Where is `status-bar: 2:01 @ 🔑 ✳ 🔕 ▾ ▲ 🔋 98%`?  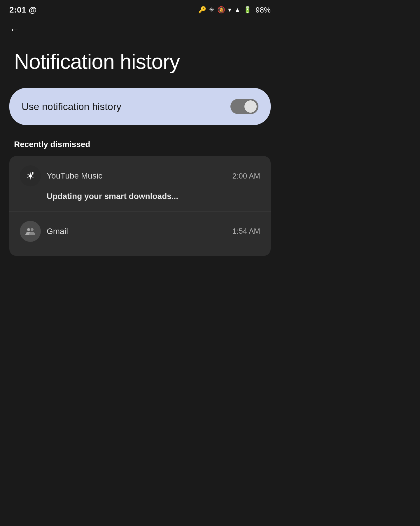
status-bar: 2:01 @ 🔑 ✳ 🔕 ▾ ▲ 🔋 98% is located at coordinates (140, 9).